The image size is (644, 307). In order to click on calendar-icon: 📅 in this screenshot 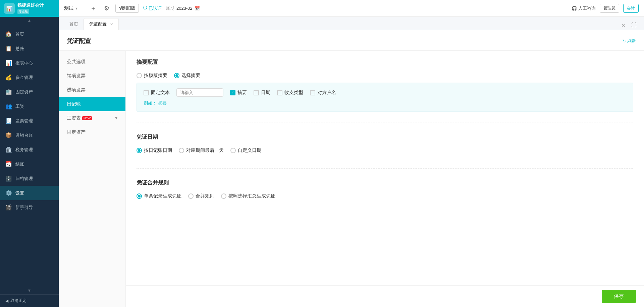, I will do `click(197, 8)`.